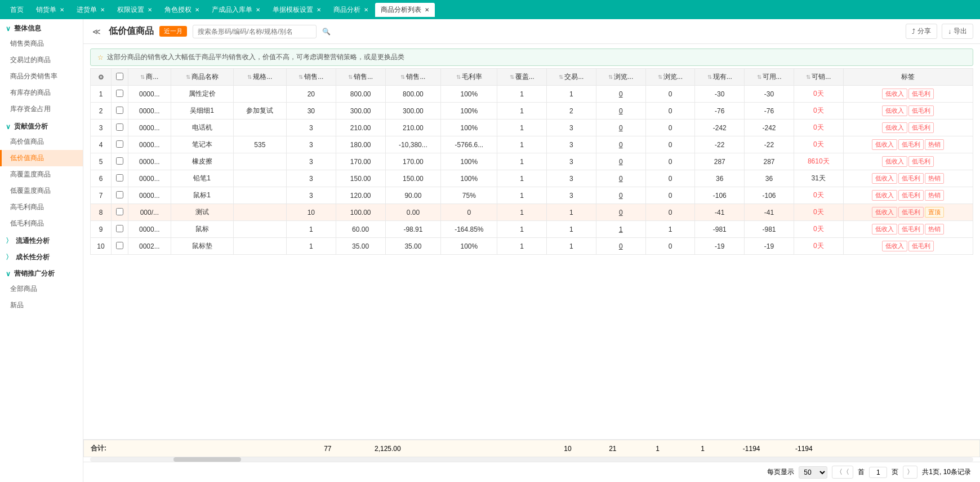 The height and width of the screenshot is (482, 980). Describe the element at coordinates (351, 10) in the screenshot. I see `nav-product-analysis: 商品分析 ✕` at that location.